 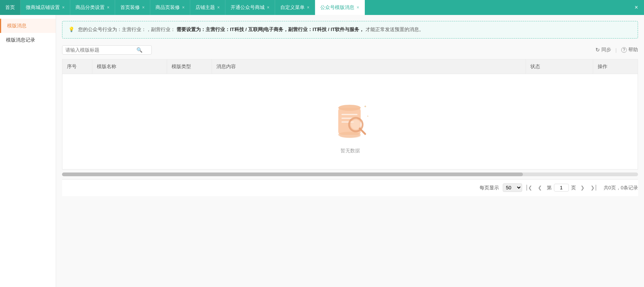 What do you see at coordinates (598, 50) in the screenshot?
I see `sync-icon: ↻` at bounding box center [598, 50].